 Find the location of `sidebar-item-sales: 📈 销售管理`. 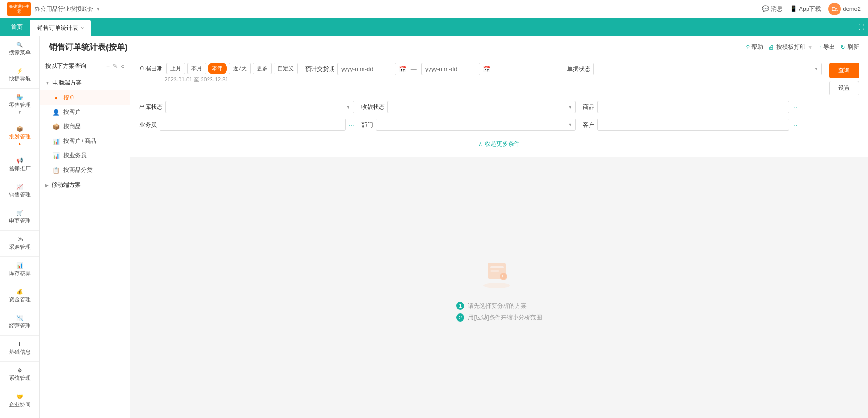

sidebar-item-sales: 📈 销售管理 is located at coordinates (20, 191).